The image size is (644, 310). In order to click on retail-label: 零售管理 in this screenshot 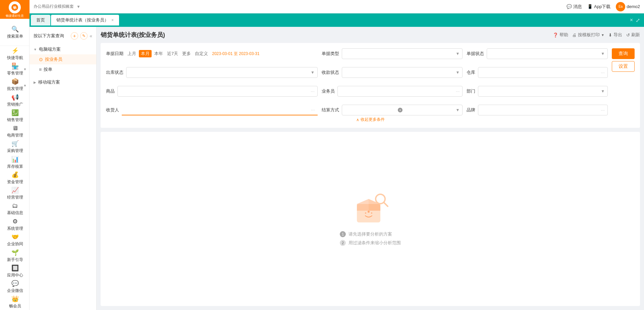, I will do `click(15, 73)`.